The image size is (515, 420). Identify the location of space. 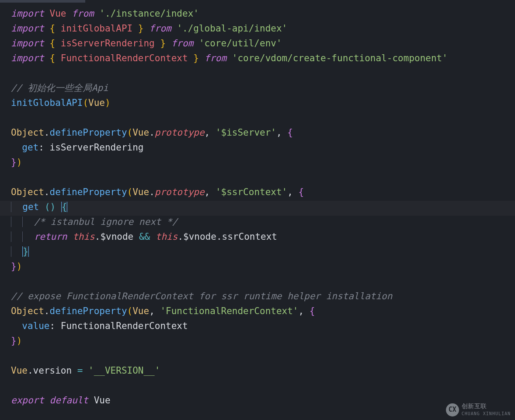
(70, 237).